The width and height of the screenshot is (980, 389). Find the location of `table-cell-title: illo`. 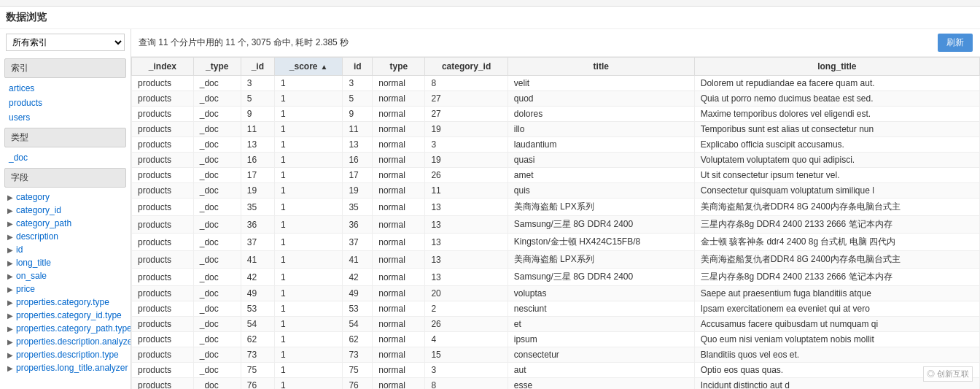

table-cell-title: illo is located at coordinates (601, 130).